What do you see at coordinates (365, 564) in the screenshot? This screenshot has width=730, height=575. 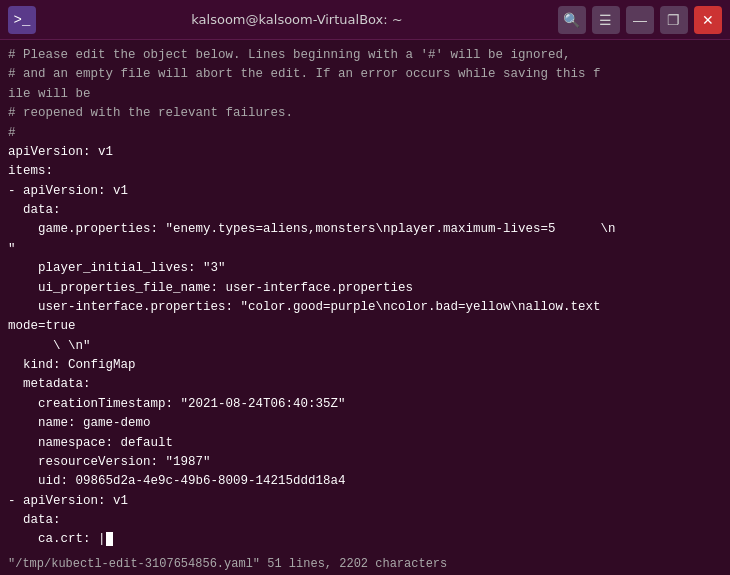 I see `status-bar: "/tmp/kubectl-edit-3107654856.yaml" 51 l…` at bounding box center [365, 564].